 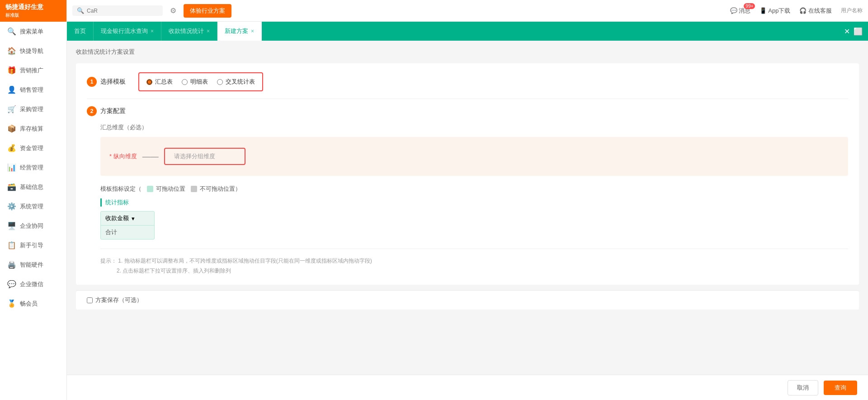 What do you see at coordinates (220, 82) in the screenshot?
I see `radio-cross` at bounding box center [220, 82].